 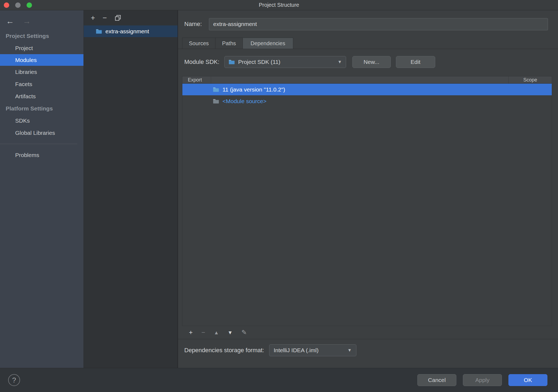 What do you see at coordinates (244, 332) in the screenshot?
I see `edit-dependency-icon: ✎` at bounding box center [244, 332].